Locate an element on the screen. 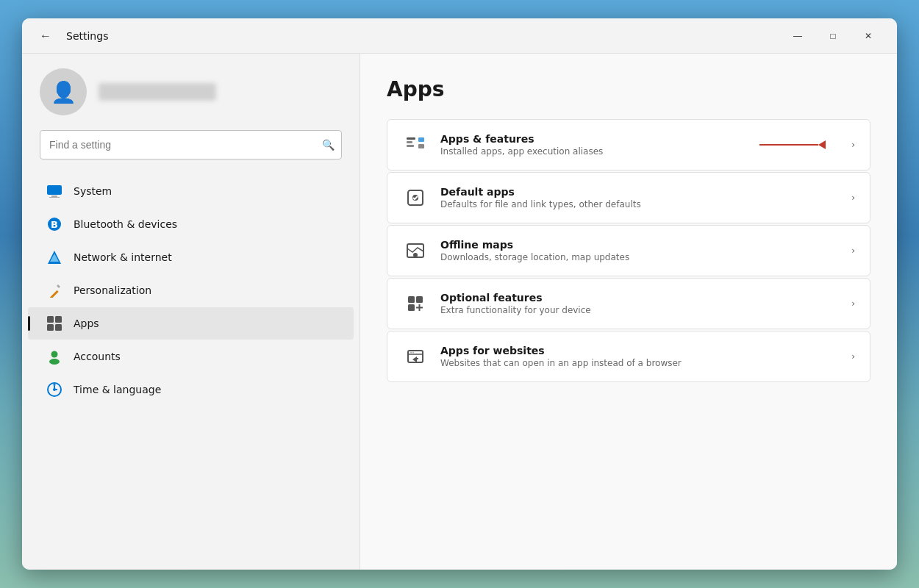  titlebar-left: ← Settings is located at coordinates (407, 36).